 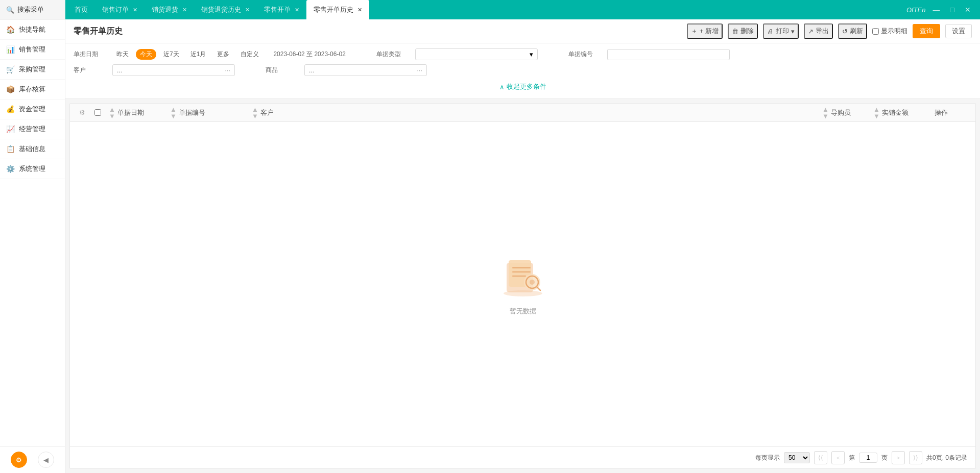 What do you see at coordinates (942, 10) in the screenshot?
I see `tabs-right: OfTEn — □ ✕` at bounding box center [942, 10].